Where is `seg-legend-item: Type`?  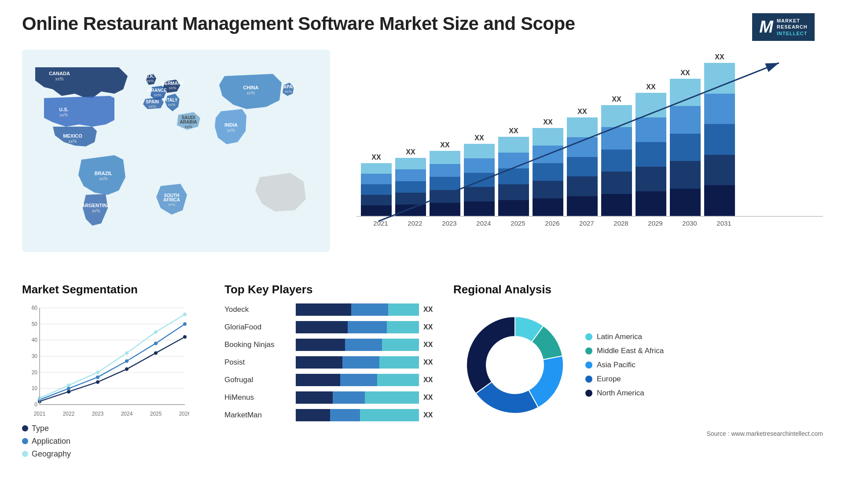
seg-legend-item: Type is located at coordinates (114, 428).